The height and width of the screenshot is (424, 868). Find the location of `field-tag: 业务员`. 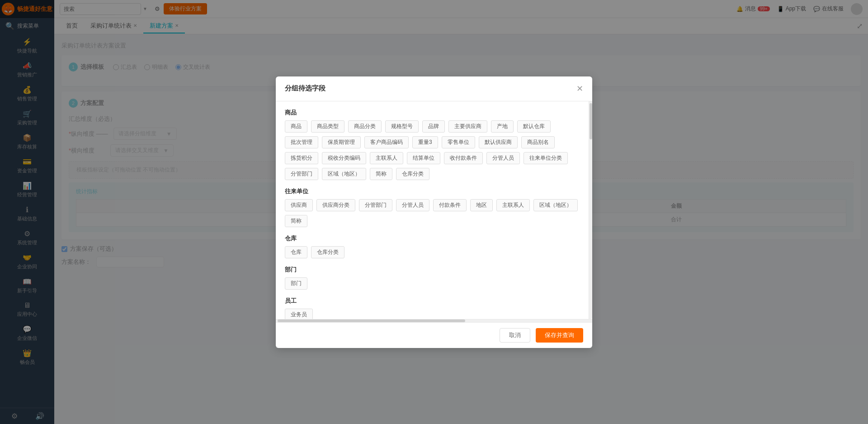

field-tag: 业务员 is located at coordinates (299, 314).